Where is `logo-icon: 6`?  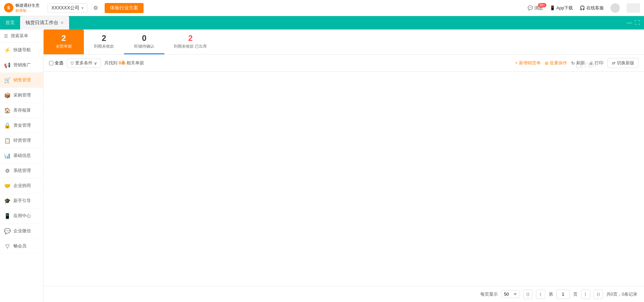 logo-icon: 6 is located at coordinates (9, 8).